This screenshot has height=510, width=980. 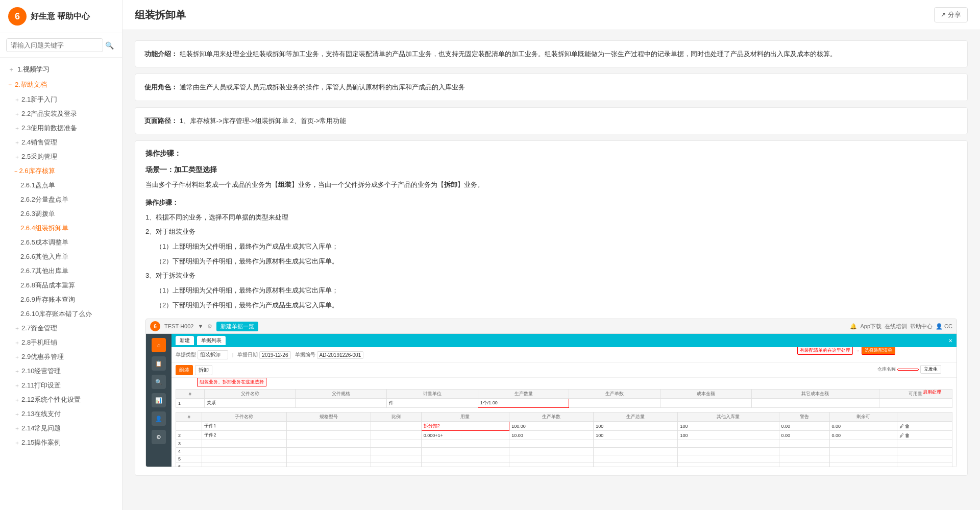 What do you see at coordinates (564, 398) in the screenshot?
I see `sc-upper-table: # 父件名称 父件规格 计量单位 生产数量 生产单数 成本金额 其它成本金额` at bounding box center [564, 398].